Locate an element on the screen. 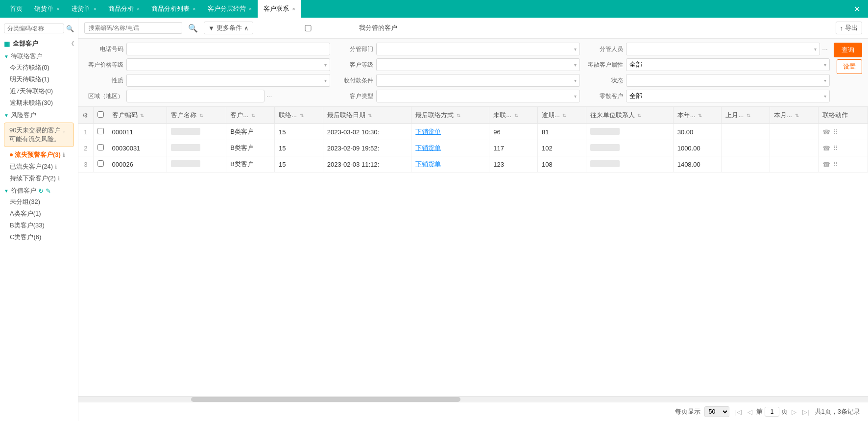 The width and height of the screenshot is (868, 421). sidebar-item-declining: 持续下滑客户(2) ℹ is located at coordinates (39, 178).